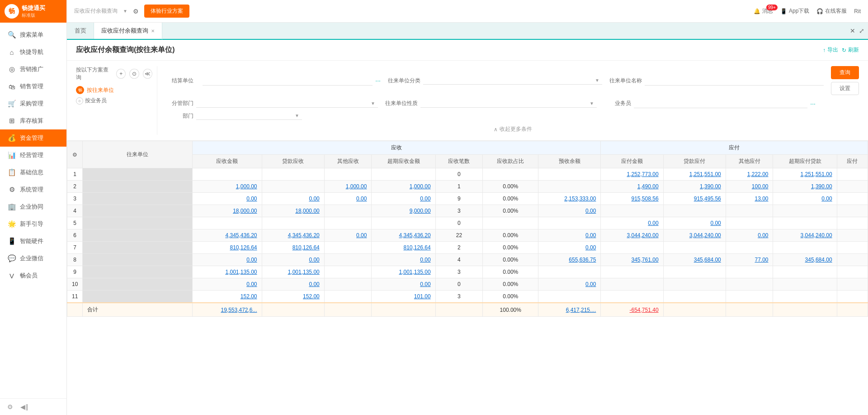  Describe the element at coordinates (114, 90) in the screenshot. I see `filter-scheme-unit: 畅 按往来单位` at that location.